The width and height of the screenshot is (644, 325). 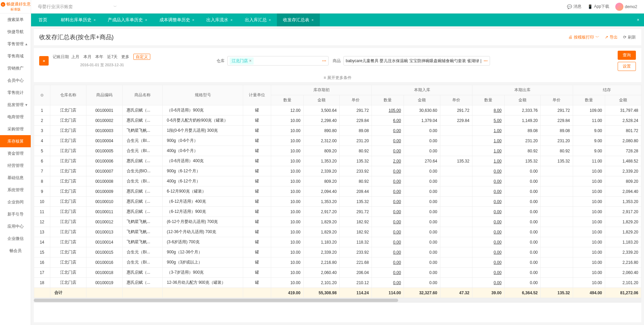 I want to click on sidebar-item-15: 企业协同, so click(x=16, y=202).